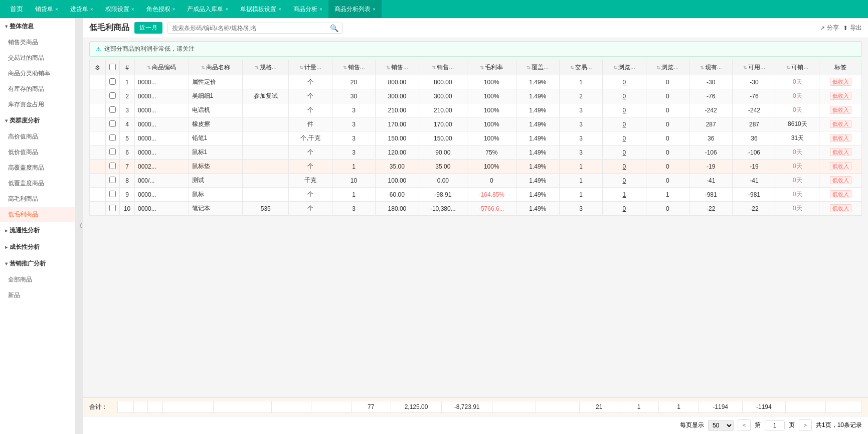 This screenshot has width=868, height=434. Describe the element at coordinates (6, 26) in the screenshot. I see `arrow-overall: ▾` at that location.